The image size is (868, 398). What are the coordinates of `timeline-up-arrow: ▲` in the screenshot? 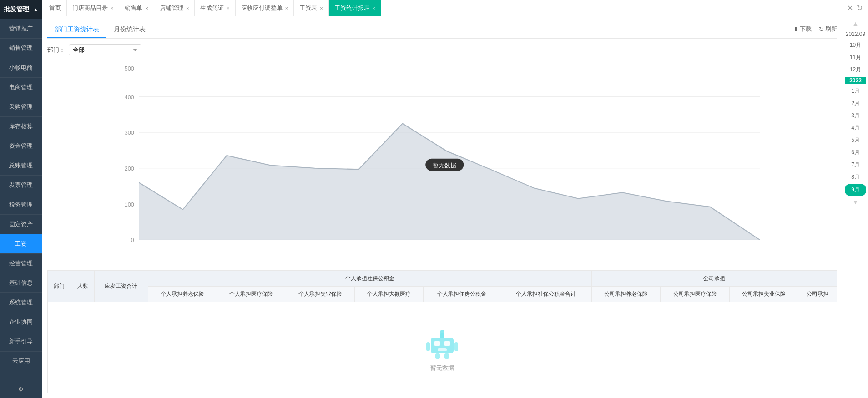 It's located at (856, 24).